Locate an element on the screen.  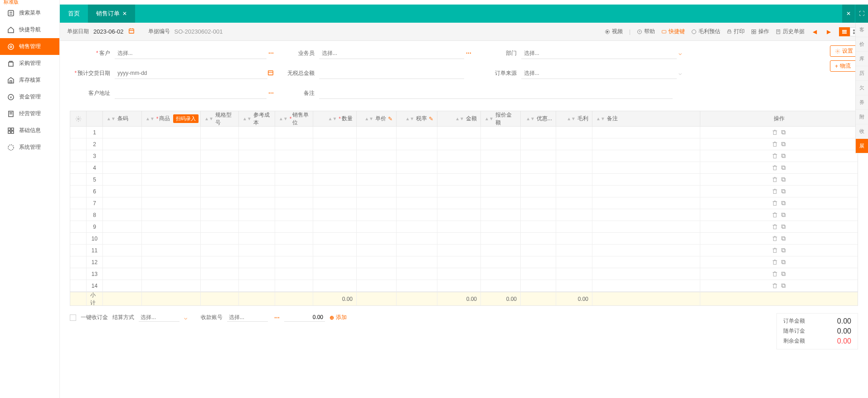
sidebar-item-home: 快捷导航 is located at coordinates (30, 30).